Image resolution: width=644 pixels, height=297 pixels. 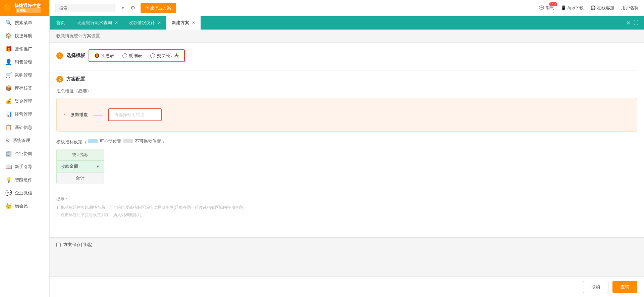 What do you see at coordinates (129, 115) in the screenshot?
I see `dimension-placeholder: 请选择分组维度` at bounding box center [129, 115].